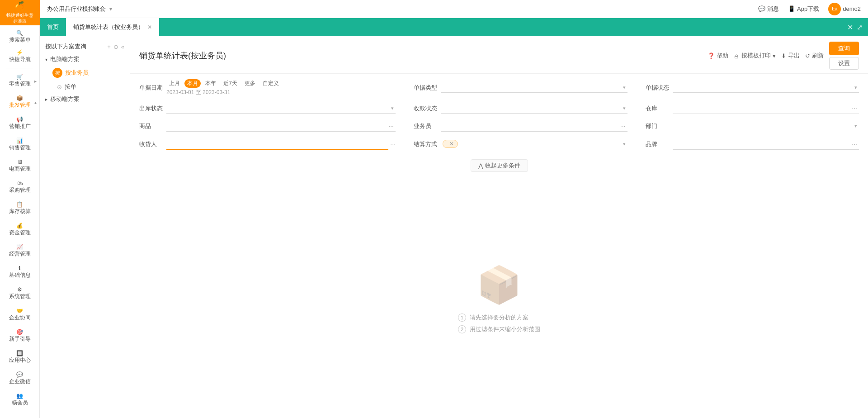 The height and width of the screenshot is (418, 868). I want to click on filter-warehouse-item: 仓库 ···, so click(752, 109).